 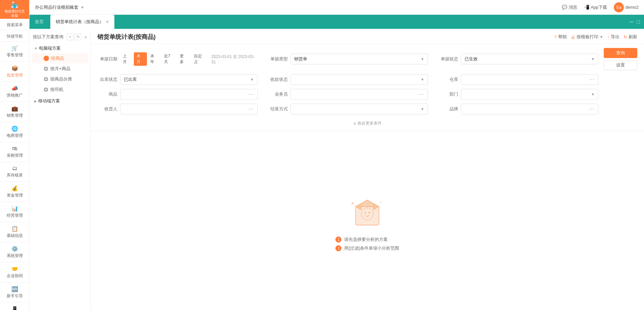 I want to click on sidebar-item-system: ⚙️ 系统管理, so click(x=15, y=252).